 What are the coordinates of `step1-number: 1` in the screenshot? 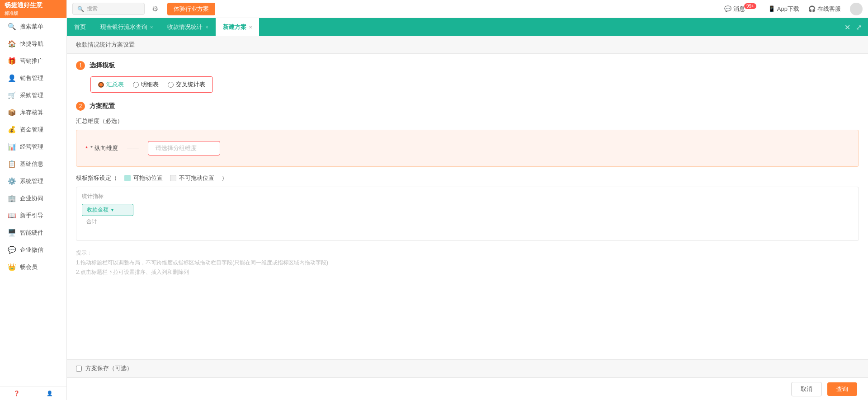 It's located at (80, 66).